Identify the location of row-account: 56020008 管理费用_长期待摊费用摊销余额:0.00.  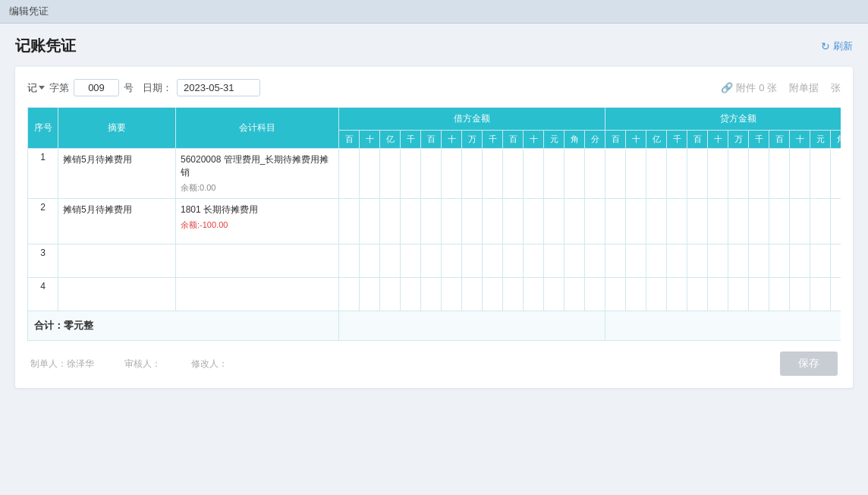
(258, 174).